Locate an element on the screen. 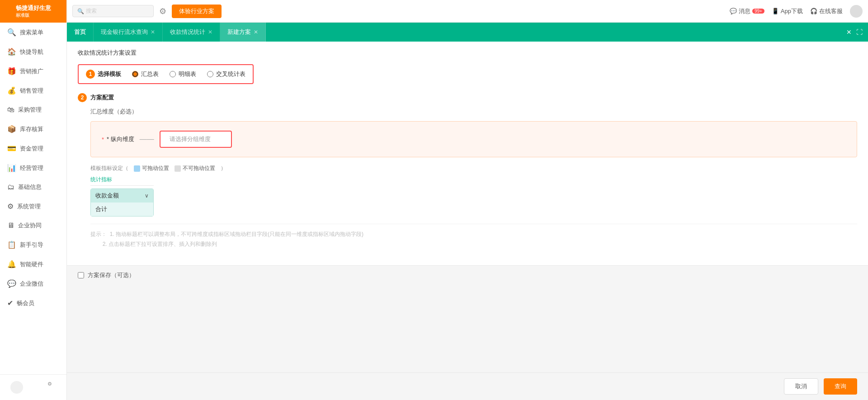 This screenshot has width=868, height=400. query-button: 查询 is located at coordinates (840, 386).